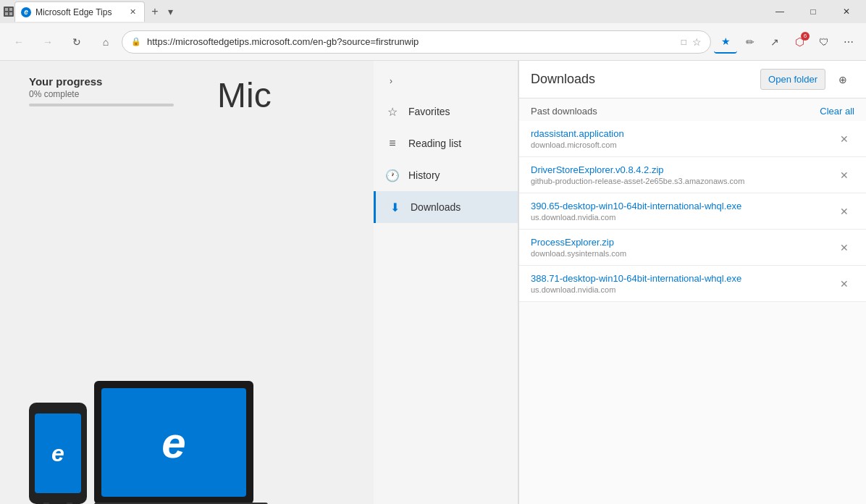  What do you see at coordinates (646, 80) in the screenshot?
I see `downloads-title: Downloads` at bounding box center [646, 80].